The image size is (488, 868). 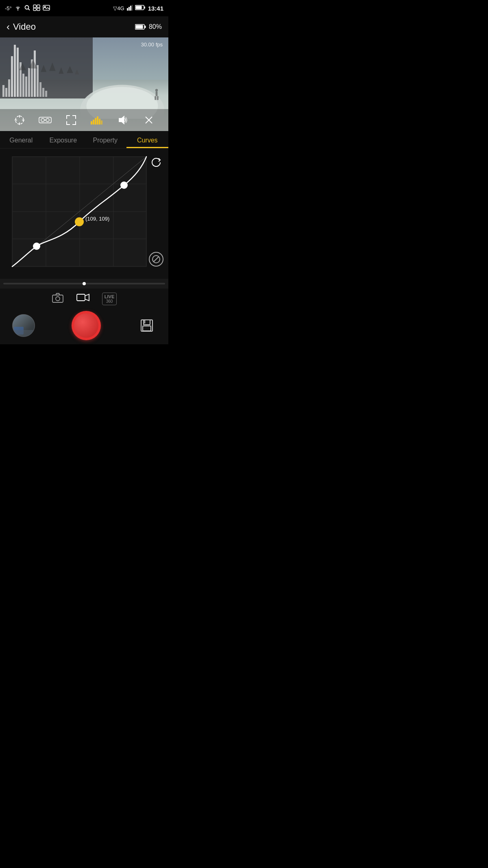 I want to click on curve-coordinates: (44, 44), so click(x=98, y=219).